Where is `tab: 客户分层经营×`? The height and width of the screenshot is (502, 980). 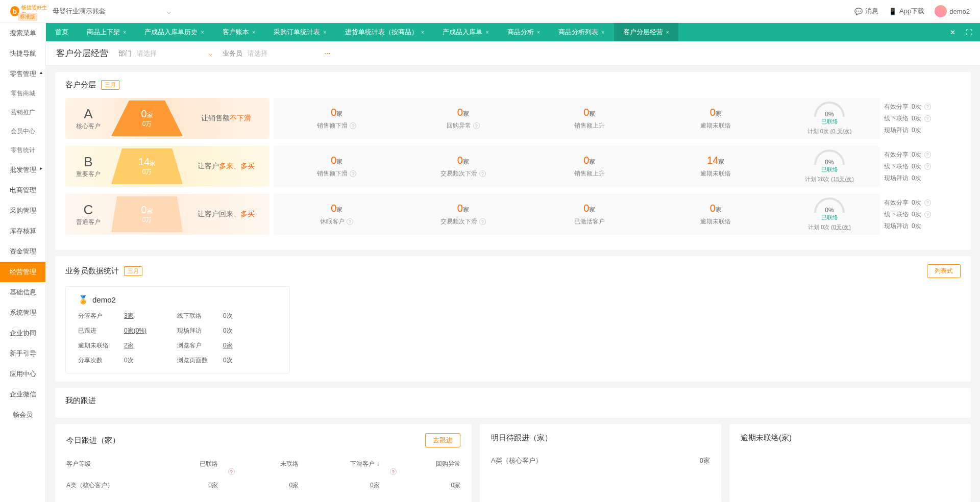
tab: 客户分层经营× is located at coordinates (646, 32).